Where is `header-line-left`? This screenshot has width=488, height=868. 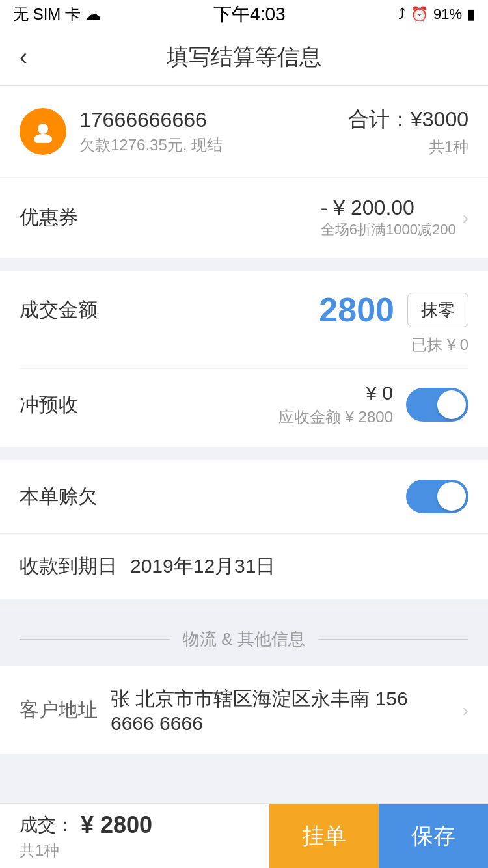 header-line-left is located at coordinates (95, 639).